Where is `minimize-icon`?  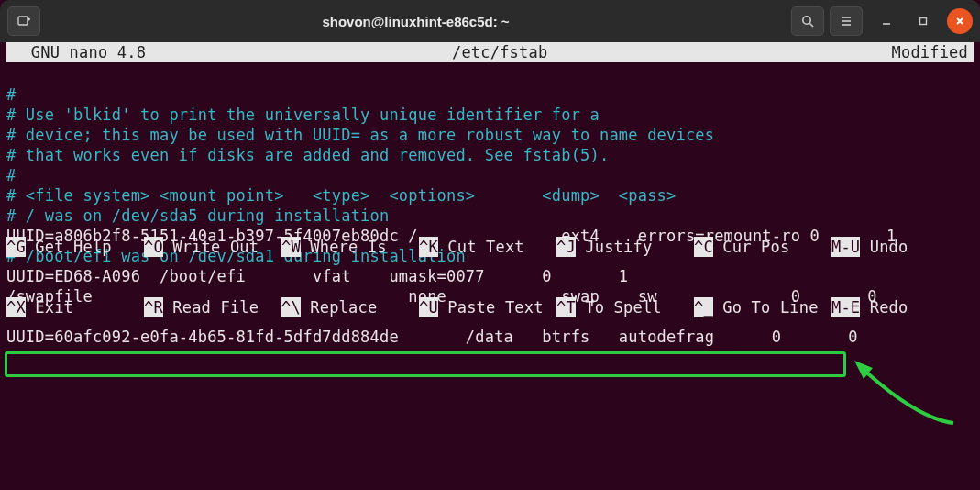 minimize-icon is located at coordinates (886, 21).